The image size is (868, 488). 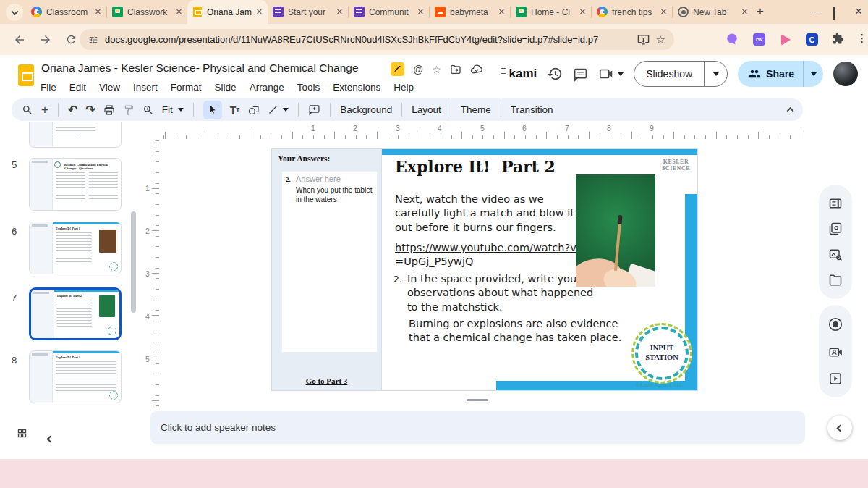 What do you see at coordinates (200, 68) in the screenshot?
I see `document-title: Oriana James - Kesler Science- Physical …` at bounding box center [200, 68].